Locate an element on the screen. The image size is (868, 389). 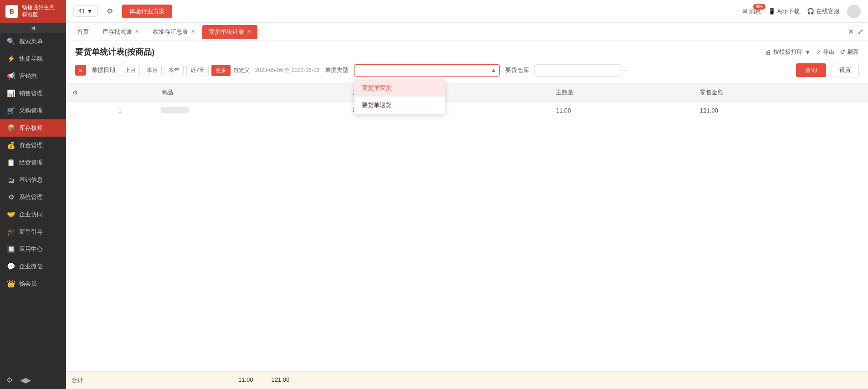
page-title: 要货单统计表(按商品) is located at coordinates (115, 52).